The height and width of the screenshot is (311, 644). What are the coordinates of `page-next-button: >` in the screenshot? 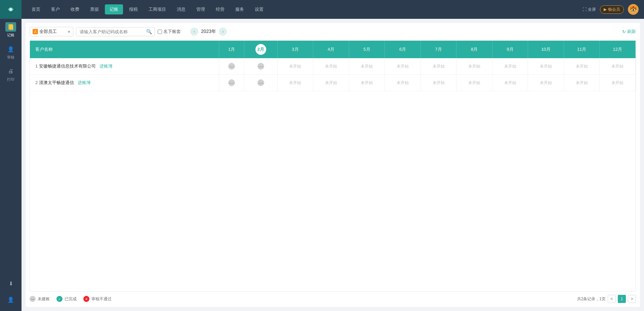 It's located at (632, 299).